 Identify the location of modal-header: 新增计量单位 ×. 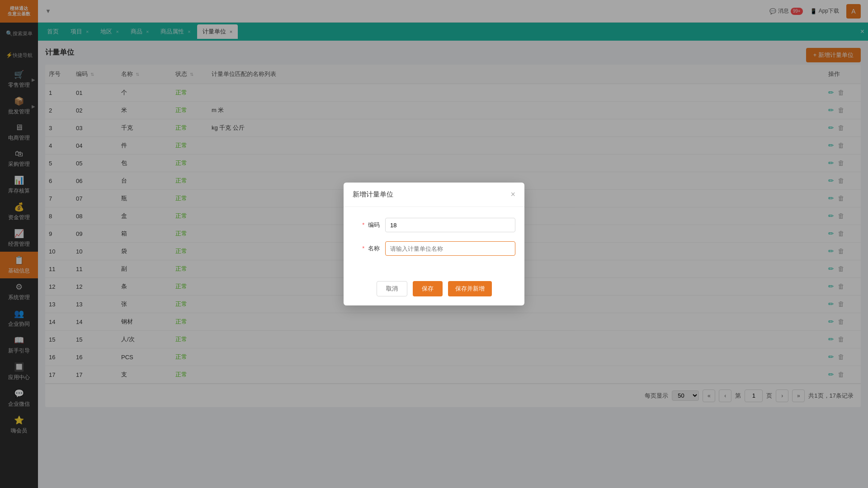
(434, 195).